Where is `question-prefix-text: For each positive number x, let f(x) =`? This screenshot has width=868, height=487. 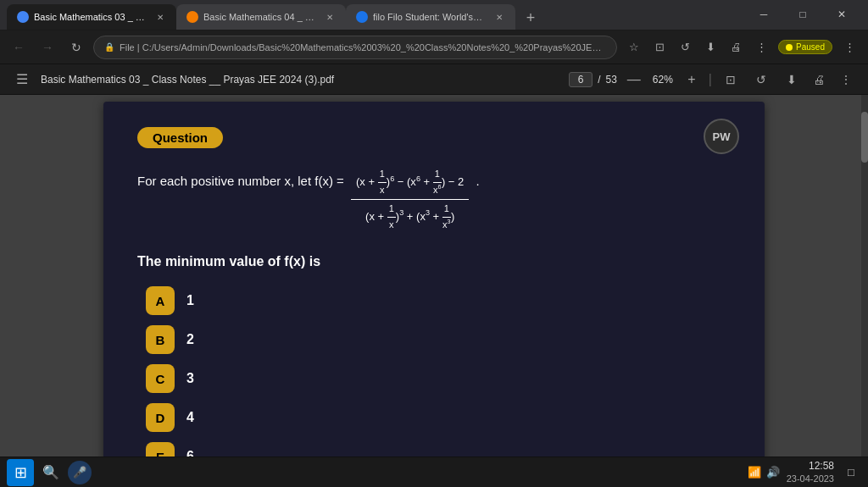 question-prefix-text: For each positive number x, let f(x) = is located at coordinates (241, 181).